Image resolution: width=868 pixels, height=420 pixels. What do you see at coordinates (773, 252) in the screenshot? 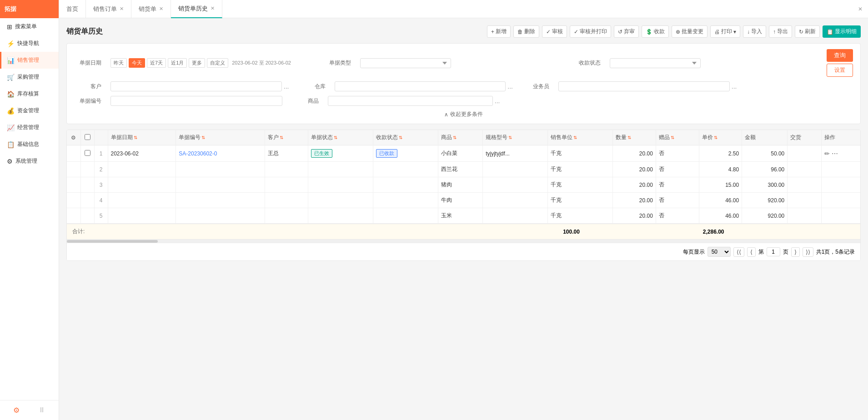
I see `page-number-input` at bounding box center [773, 252].